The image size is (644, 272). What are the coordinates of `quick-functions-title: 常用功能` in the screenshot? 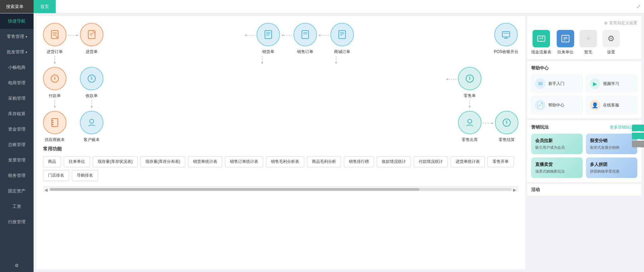 It's located at (281, 149).